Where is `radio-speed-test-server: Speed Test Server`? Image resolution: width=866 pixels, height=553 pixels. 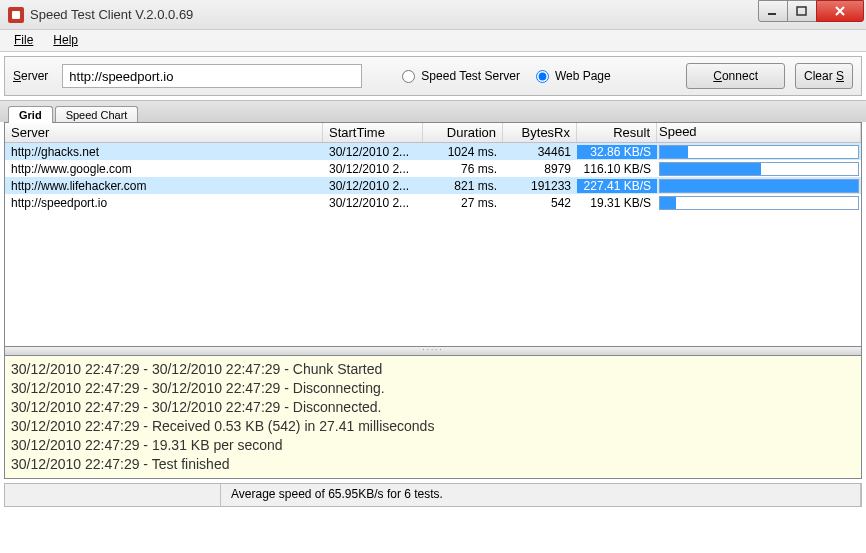 radio-speed-test-server: Speed Test Server is located at coordinates (461, 76).